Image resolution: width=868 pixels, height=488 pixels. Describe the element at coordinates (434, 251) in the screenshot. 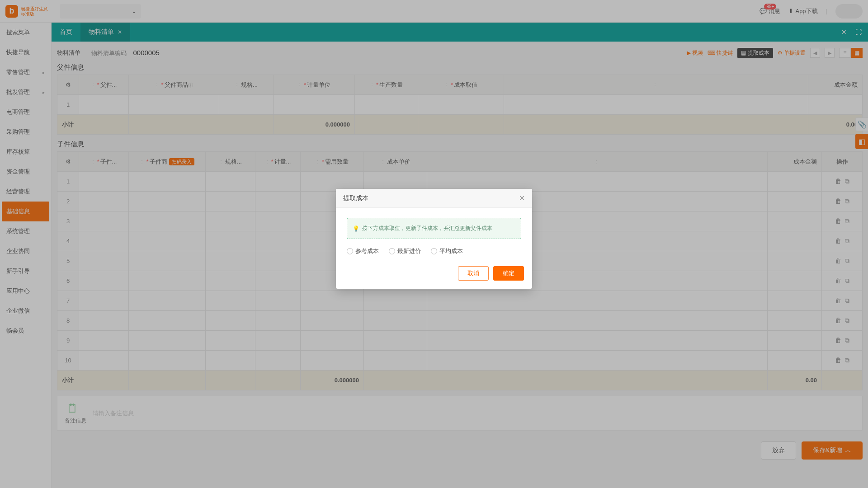

I see `cost-option-group: 参考成本 最新进价 平均成本` at that location.